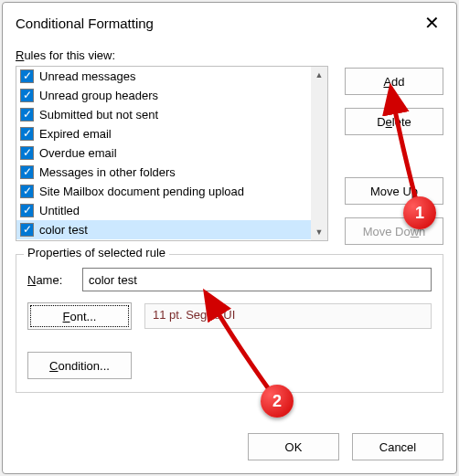  I want to click on rule-row: ✓ Expired email, so click(164, 133).